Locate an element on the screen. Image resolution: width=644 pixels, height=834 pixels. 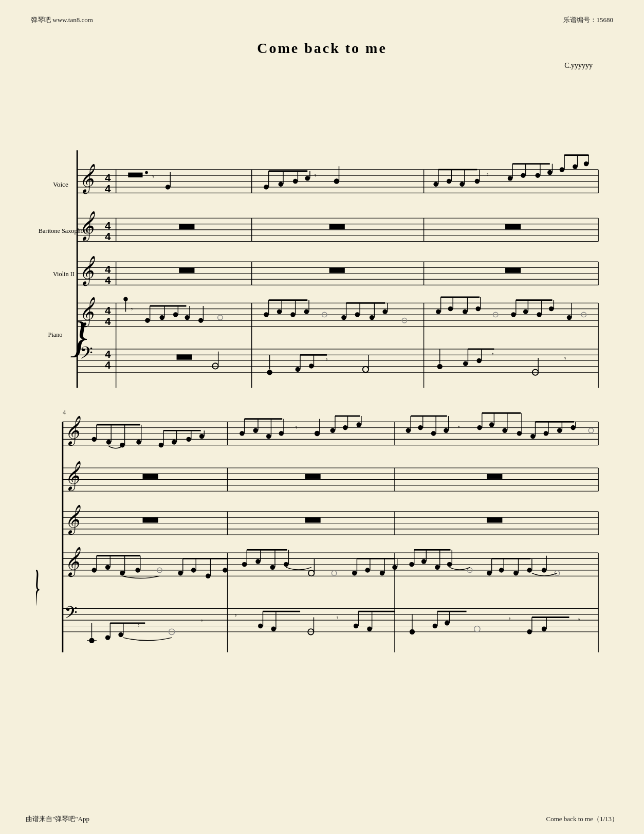
title-section: Come back to me is located at coordinates (322, 48).